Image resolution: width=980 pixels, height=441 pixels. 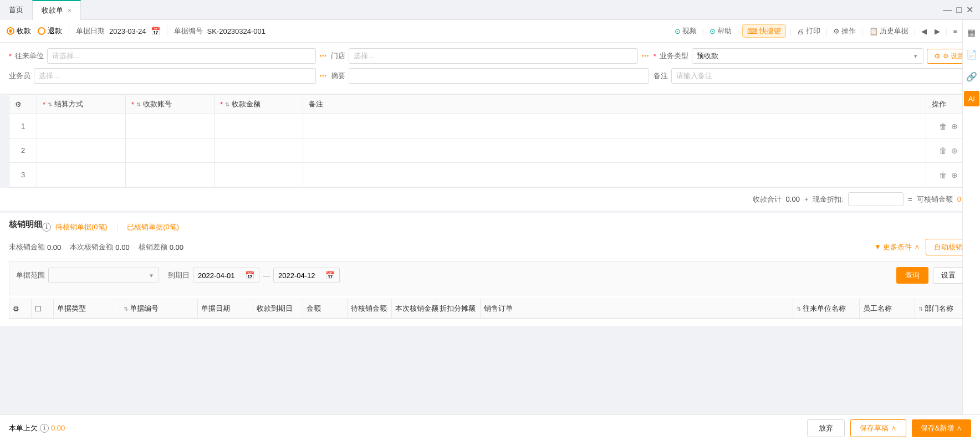 What do you see at coordinates (170, 175) in the screenshot?
I see `row-3-account` at bounding box center [170, 175].